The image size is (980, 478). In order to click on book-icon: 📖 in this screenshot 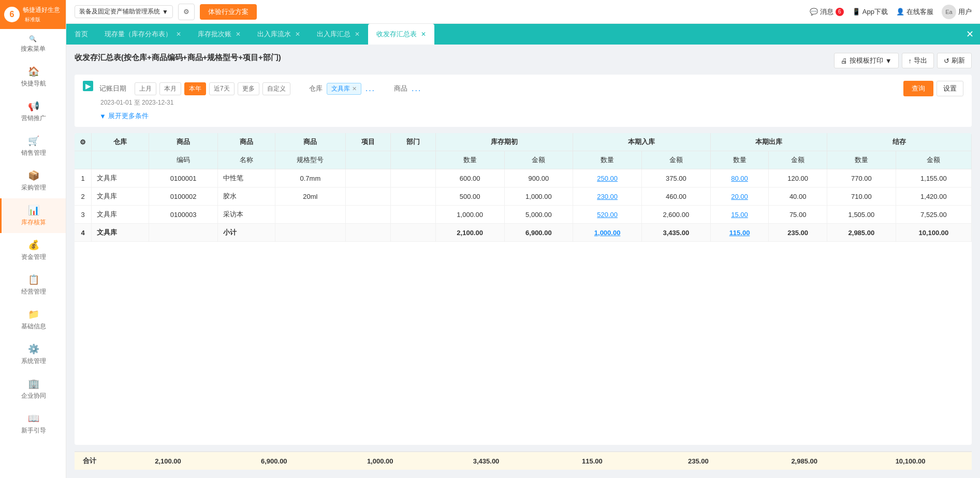, I will do `click(34, 418)`.